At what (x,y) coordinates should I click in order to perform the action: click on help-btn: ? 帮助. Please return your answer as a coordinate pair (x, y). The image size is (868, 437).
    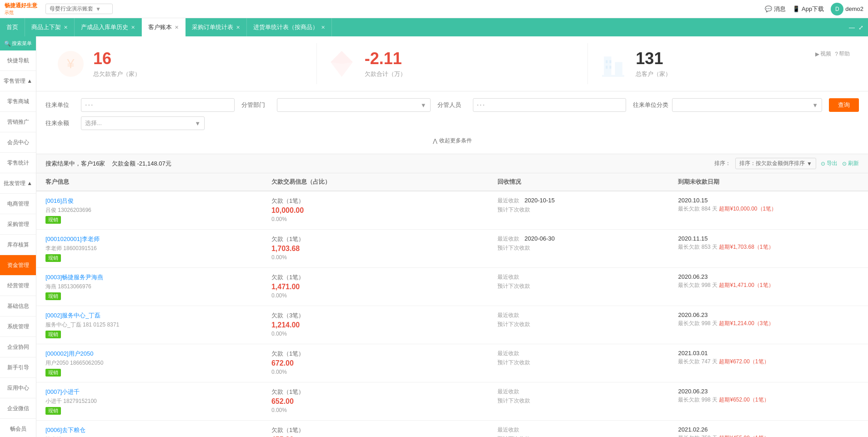
    Looking at the image, I should click on (842, 54).